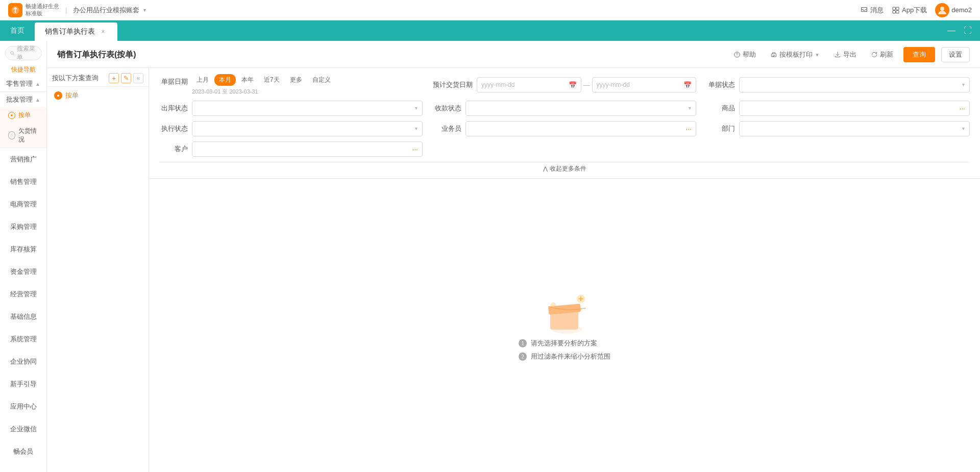 This screenshot has width=980, height=472. I want to click on message-icon, so click(864, 10).